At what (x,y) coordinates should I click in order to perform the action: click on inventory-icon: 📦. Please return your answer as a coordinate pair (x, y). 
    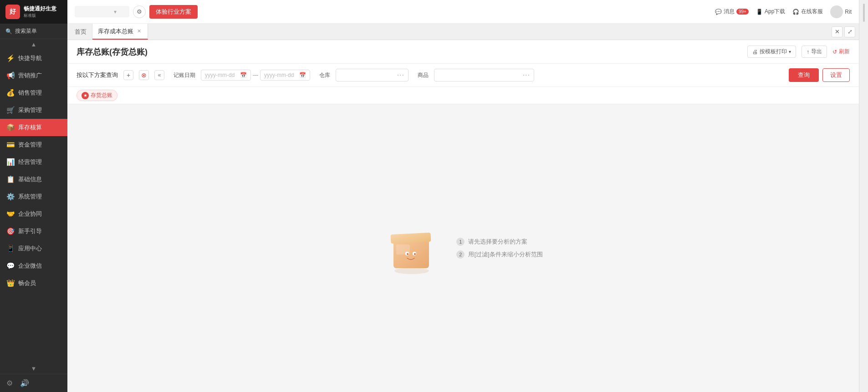
    Looking at the image, I should click on (10, 127).